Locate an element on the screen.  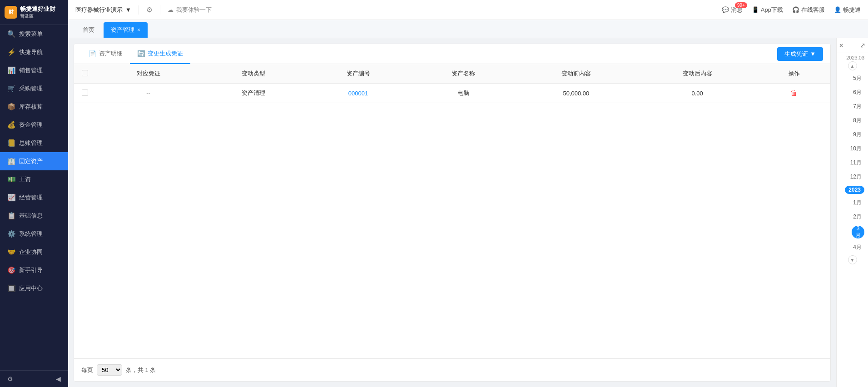
month-5: 5月 is located at coordinates (852, 78).